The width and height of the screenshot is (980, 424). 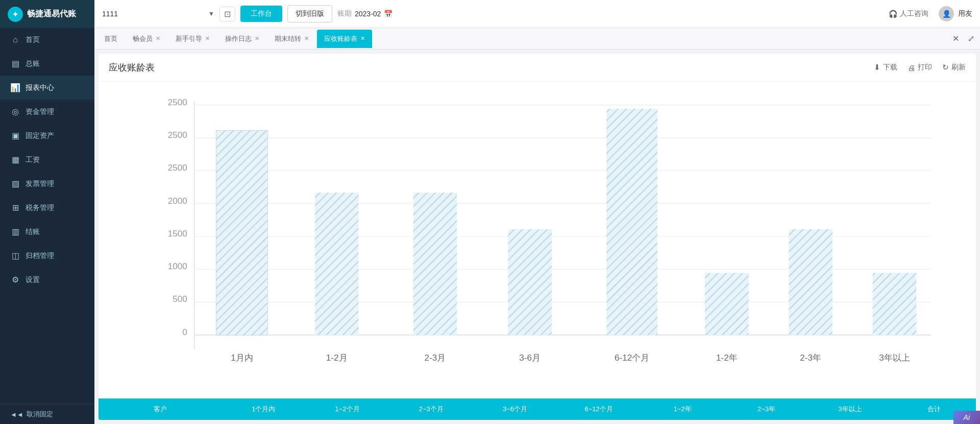 I want to click on download-button: ⬇ 下载, so click(x=886, y=67).